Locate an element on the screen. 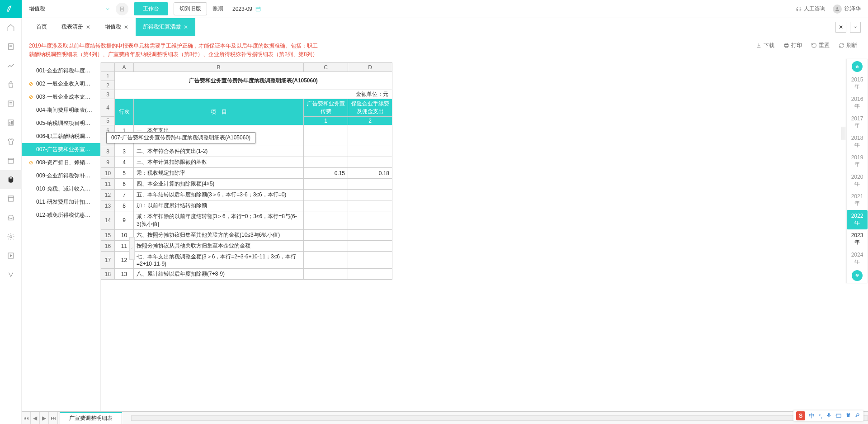 The height and width of the screenshot is (424, 868). tax-type-dropdown: 增值税 is located at coordinates (70, 9).